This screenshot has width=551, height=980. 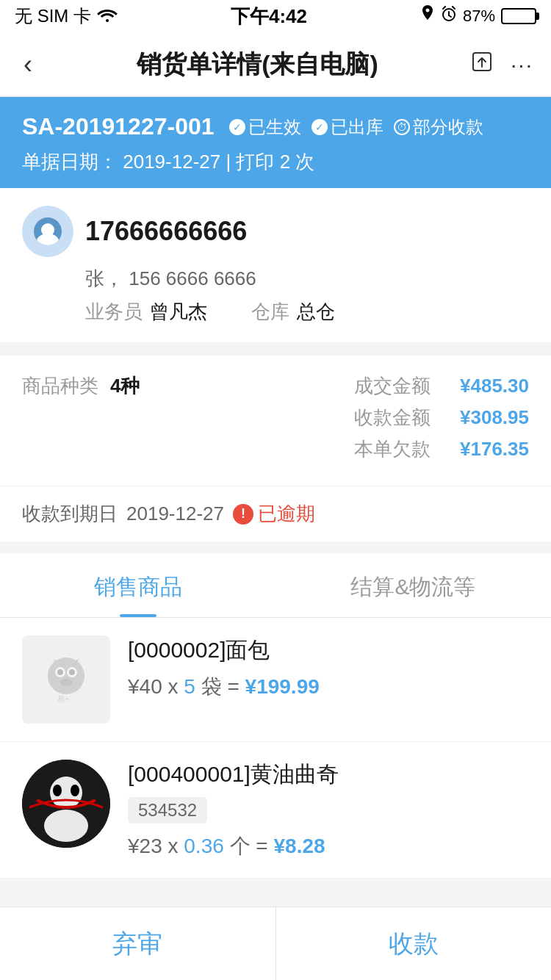 I want to click on product-qty-1: 5, so click(x=190, y=686).